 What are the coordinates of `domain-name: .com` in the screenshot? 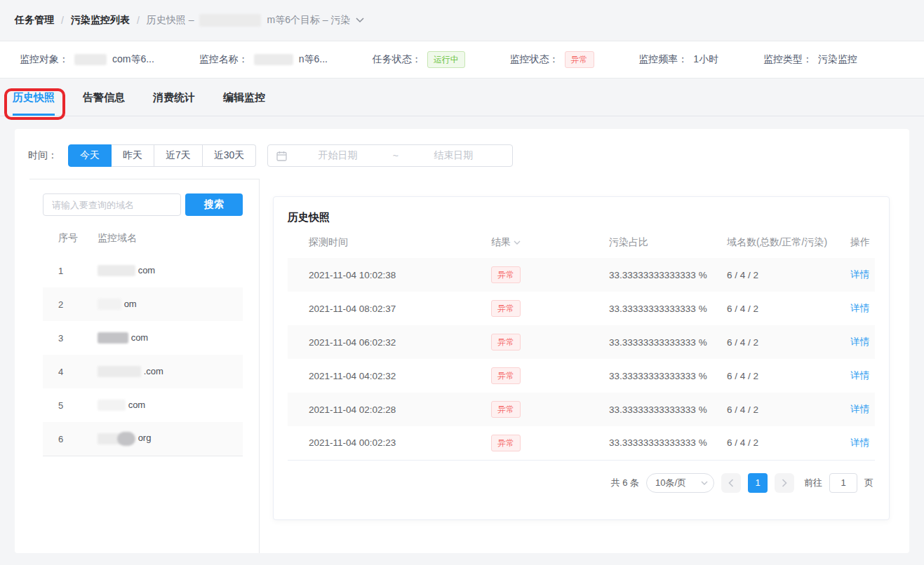 It's located at (130, 372).